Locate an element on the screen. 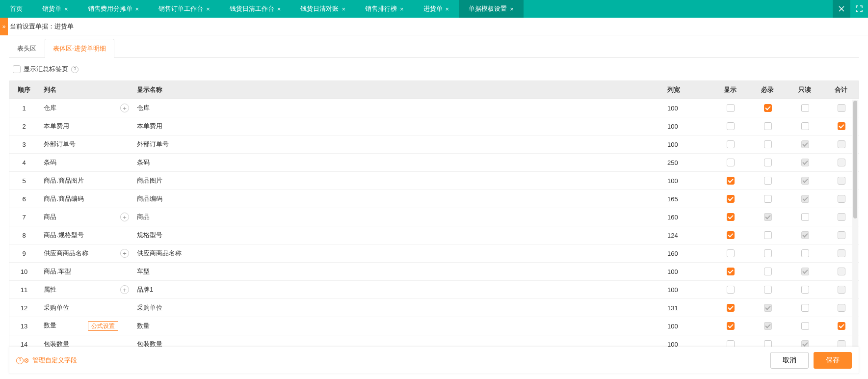  table-scrollbar is located at coordinates (855, 236).